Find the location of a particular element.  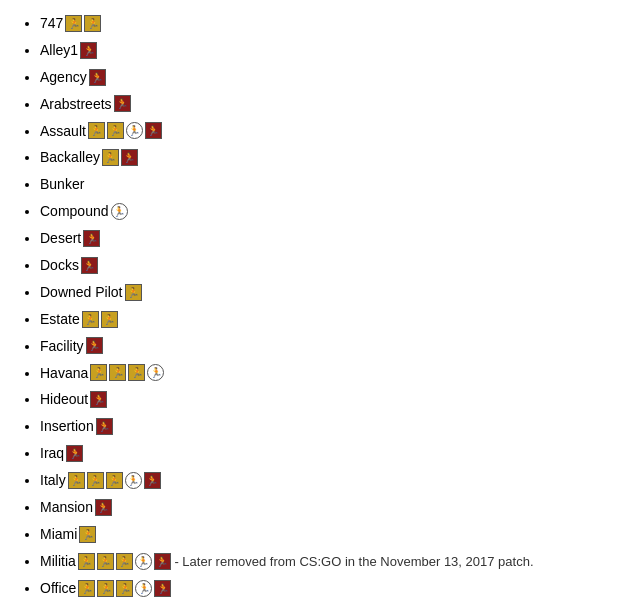

map-note: - Later removed from CS:GO in the Novemb… is located at coordinates (352, 562).